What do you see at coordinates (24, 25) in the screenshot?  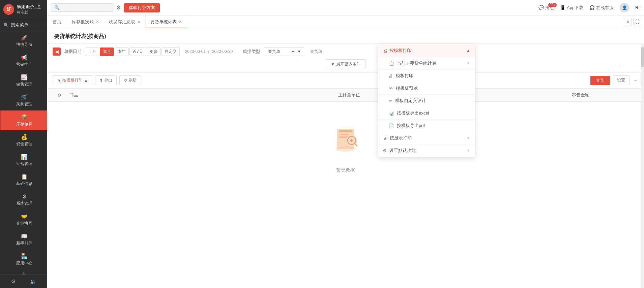 I see `sidebar-search: 🔍 搜索菜单` at bounding box center [24, 25].